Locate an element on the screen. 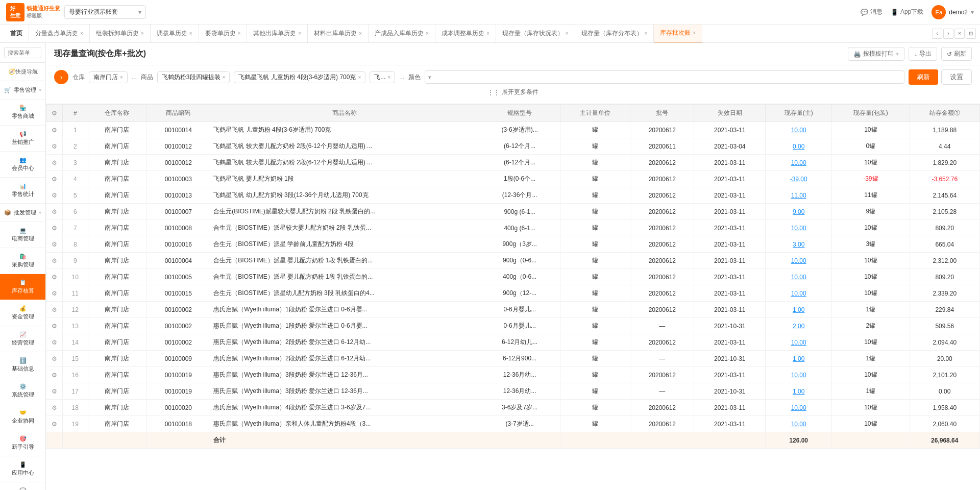  close-tab-8: × is located at coordinates (488, 34).